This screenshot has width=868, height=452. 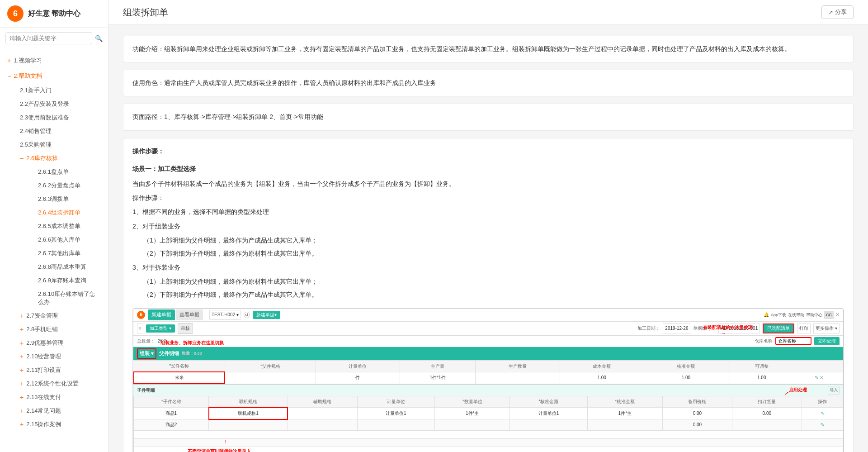 What do you see at coordinates (796, 315) in the screenshot?
I see `mock-help-label: 在线帮助` at bounding box center [796, 315].